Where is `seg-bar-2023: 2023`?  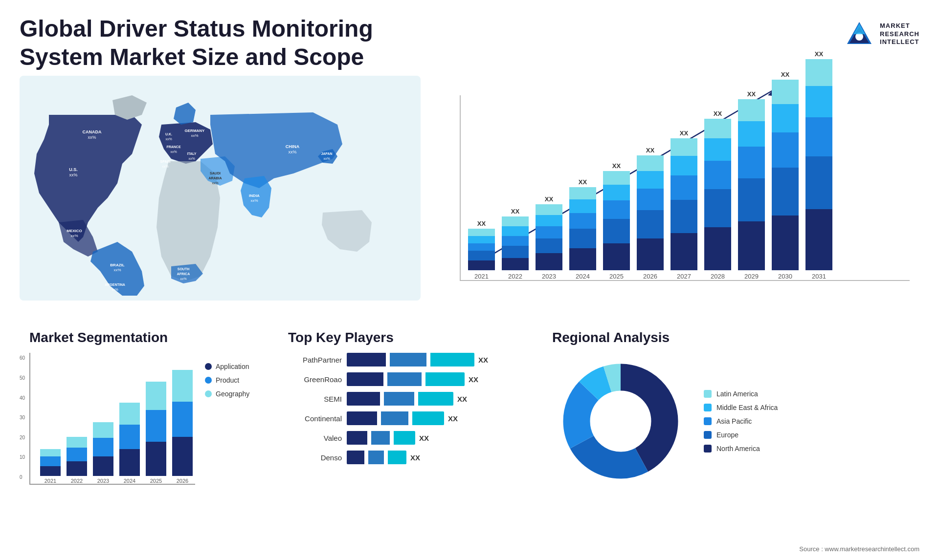 seg-bar-2023: 2023 is located at coordinates (103, 453).